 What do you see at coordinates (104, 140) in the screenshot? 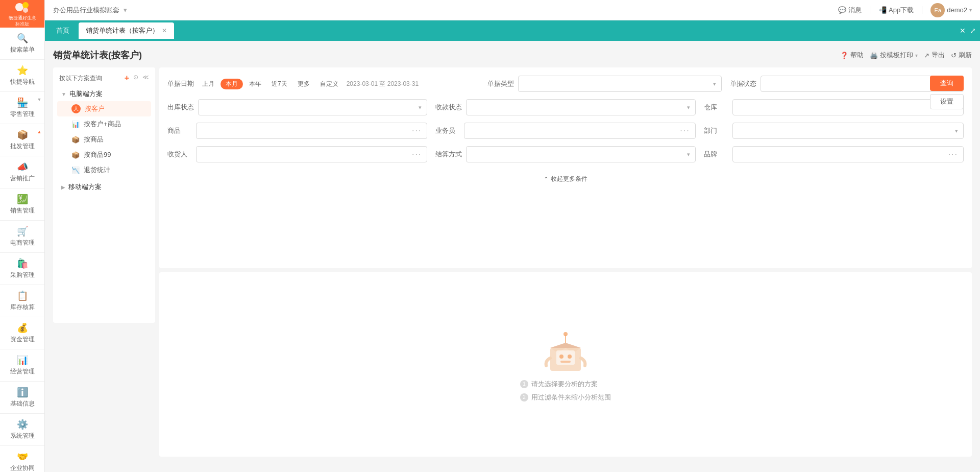
I see `scheme-tree: ▼ 电脑端方案 人 按客户 📊 按客户+商品` at bounding box center [104, 140].